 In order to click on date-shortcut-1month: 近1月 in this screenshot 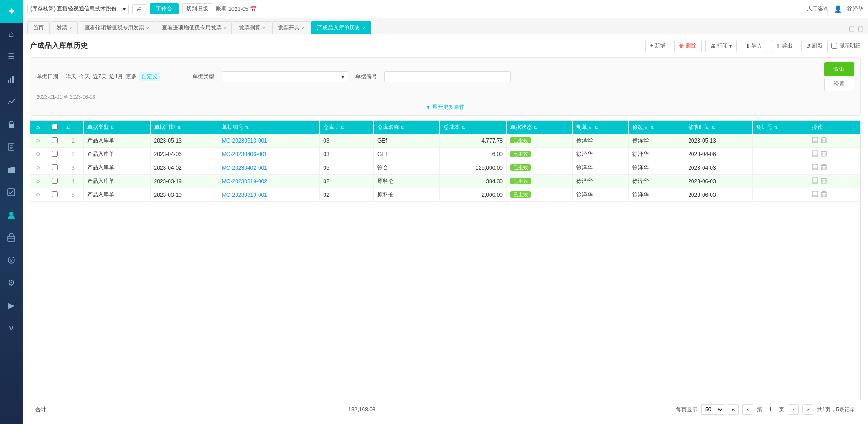, I will do `click(117, 77)`.